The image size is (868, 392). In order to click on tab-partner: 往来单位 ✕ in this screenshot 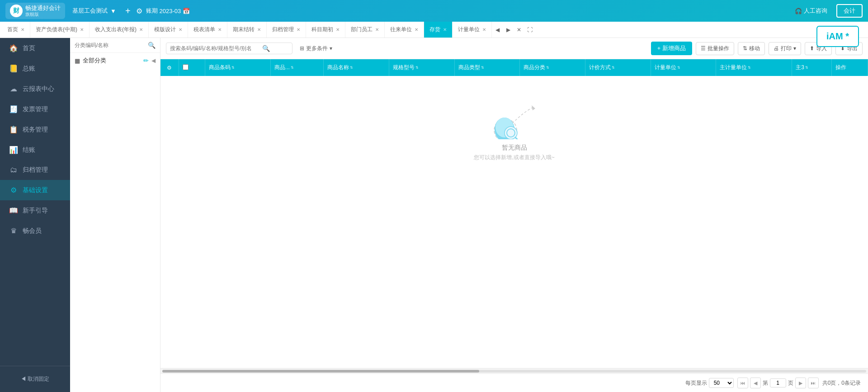, I will do `click(404, 30)`.